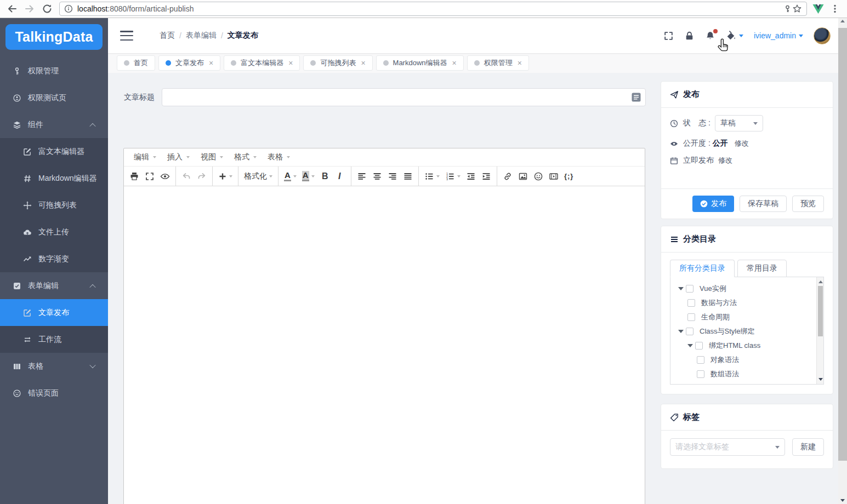  What do you see at coordinates (778, 36) in the screenshot?
I see `user-menu: iview_admin` at bounding box center [778, 36].